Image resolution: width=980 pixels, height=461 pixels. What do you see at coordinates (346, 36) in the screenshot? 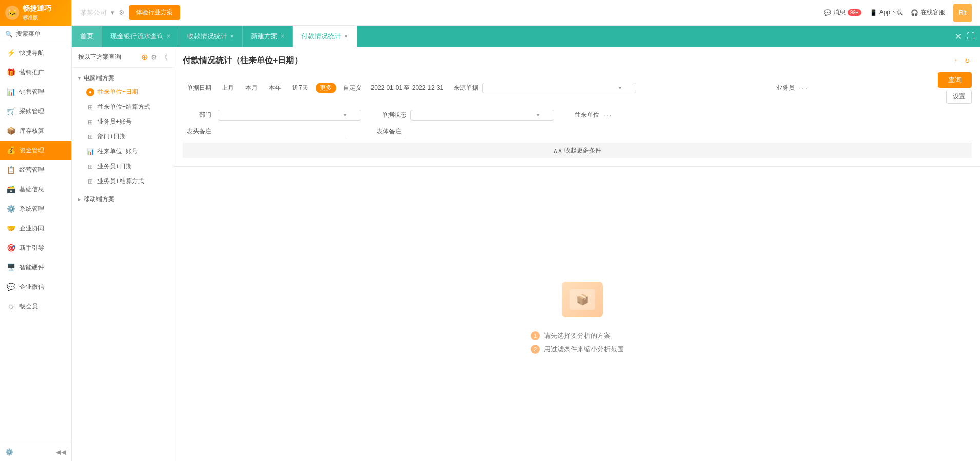
I see `tab-payment-close: ×` at bounding box center [346, 36].